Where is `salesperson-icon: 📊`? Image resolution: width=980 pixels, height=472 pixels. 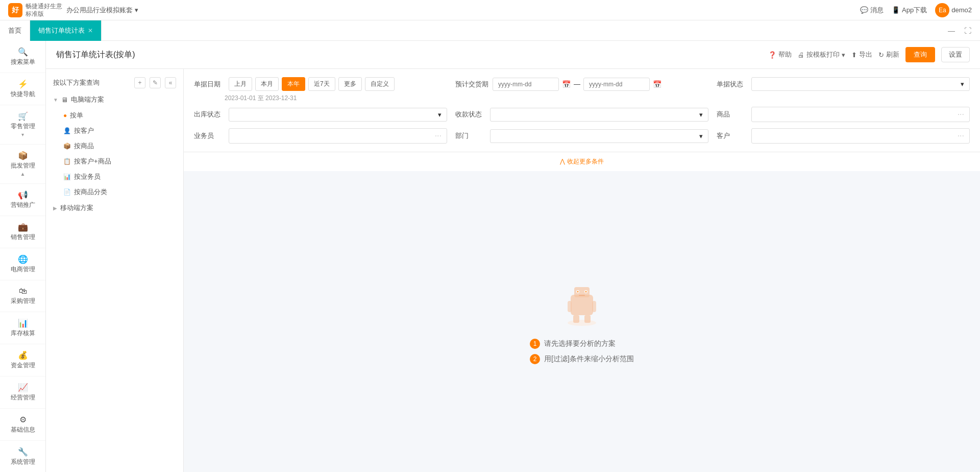
salesperson-icon: 📊 is located at coordinates (67, 177).